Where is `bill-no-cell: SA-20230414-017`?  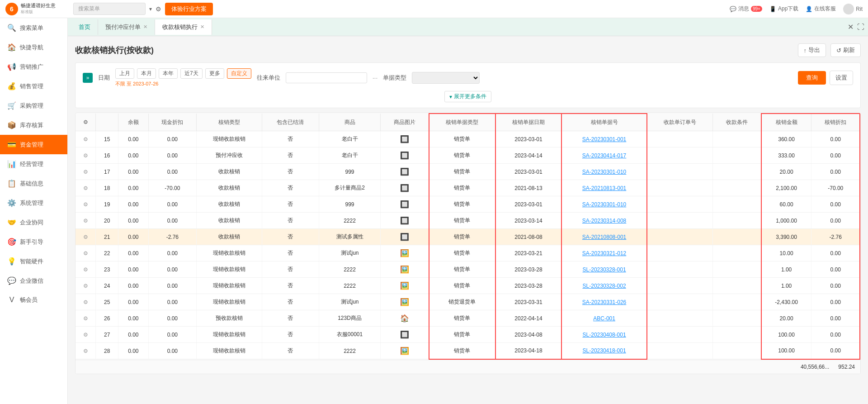 bill-no-cell: SA-20230414-017 is located at coordinates (604, 156).